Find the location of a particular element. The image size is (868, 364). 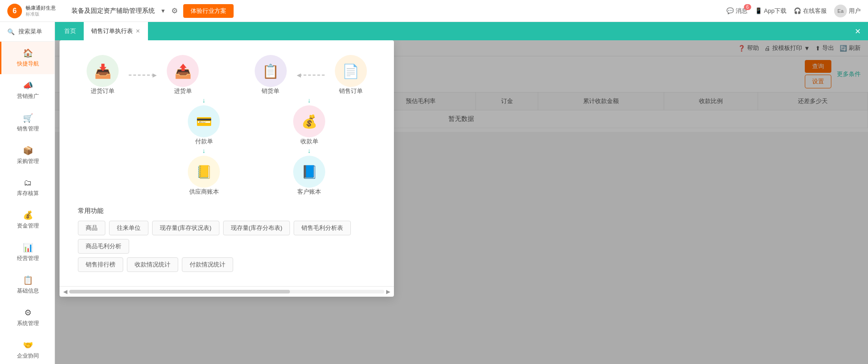

user-menu-btn: Ea 用户 is located at coordinates (847, 11).